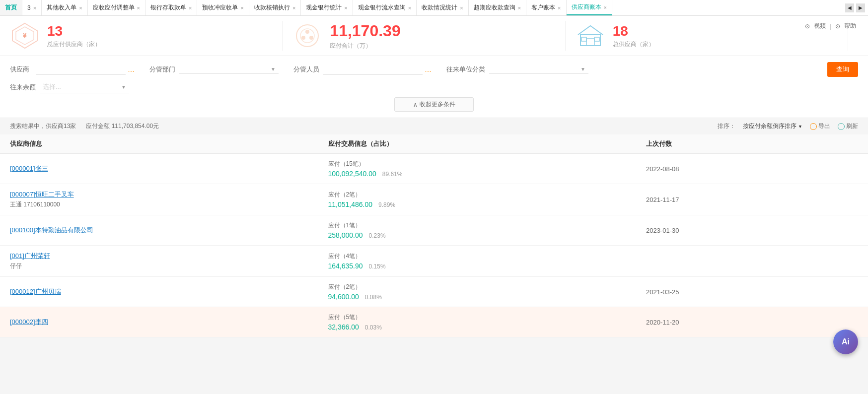 The height and width of the screenshot is (394, 868). What do you see at coordinates (146, 36) in the screenshot?
I see `stat-block-suppliers: ¥ 13 总应付供应商（家）` at bounding box center [146, 36].